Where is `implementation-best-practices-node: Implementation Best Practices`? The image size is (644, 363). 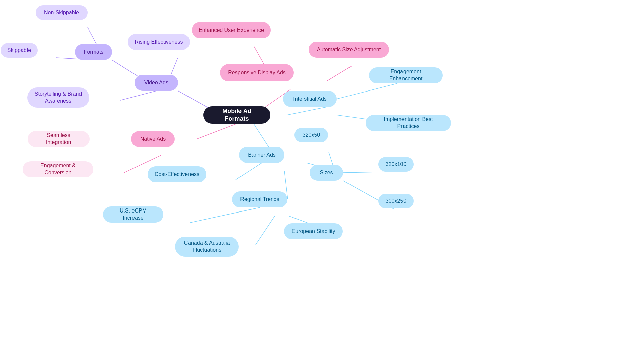
implementation-best-practices-node: Implementation Best Practices is located at coordinates (409, 123).